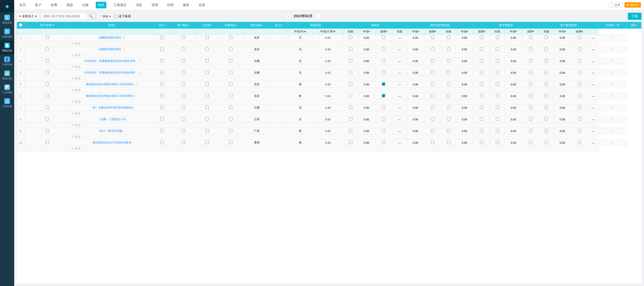 The width and height of the screenshot is (644, 286). What do you see at coordinates (633, 5) in the screenshot?
I see `vip-btn: ▶ 畅会员` at bounding box center [633, 5].